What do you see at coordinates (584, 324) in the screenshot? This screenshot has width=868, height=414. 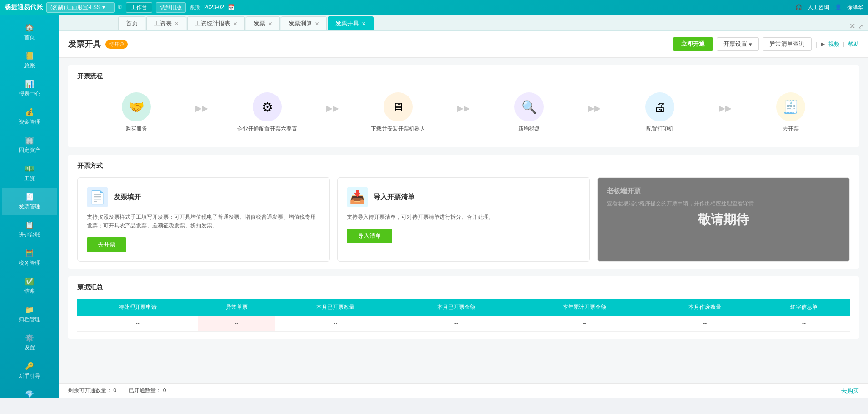 I see `summary-cell-year-amount: --` at bounding box center [584, 324].